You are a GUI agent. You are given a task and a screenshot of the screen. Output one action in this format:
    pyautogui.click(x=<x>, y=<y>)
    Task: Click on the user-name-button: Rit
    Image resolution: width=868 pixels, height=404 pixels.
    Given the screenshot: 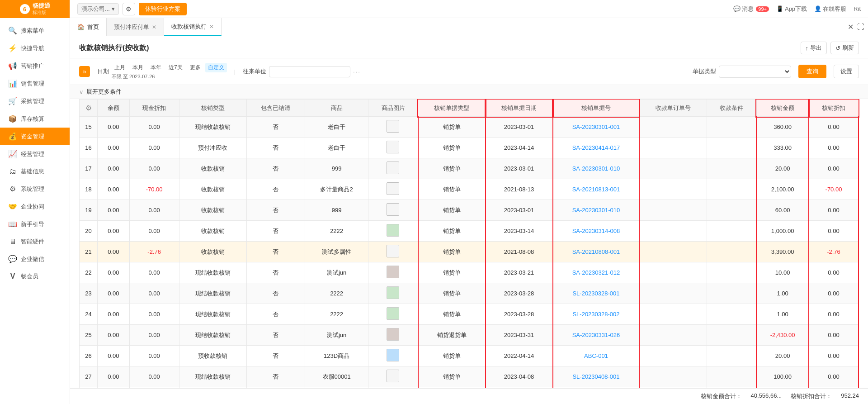 What is the action you would take?
    pyautogui.click(x=857, y=9)
    